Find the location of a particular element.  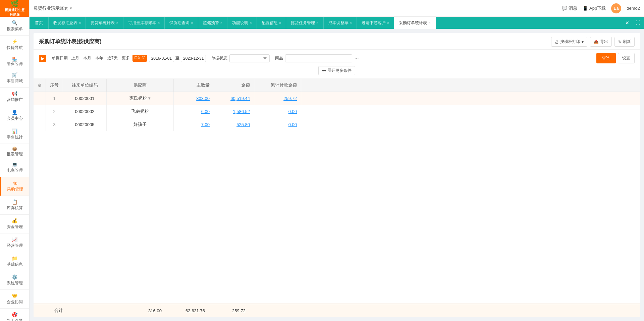

paid-link-1: 259.72 is located at coordinates (290, 99).